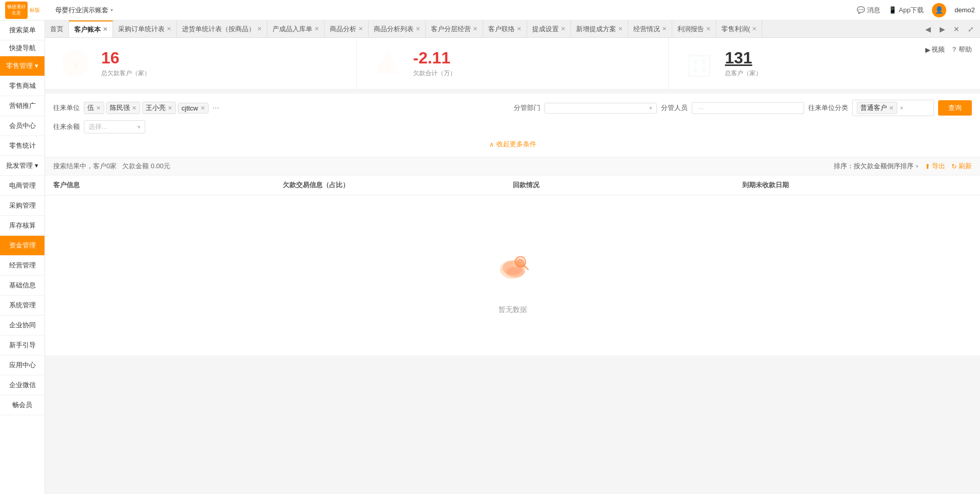 The height and width of the screenshot is (494, 980). I want to click on sidebar-search: 搜索菜单, so click(22, 31).